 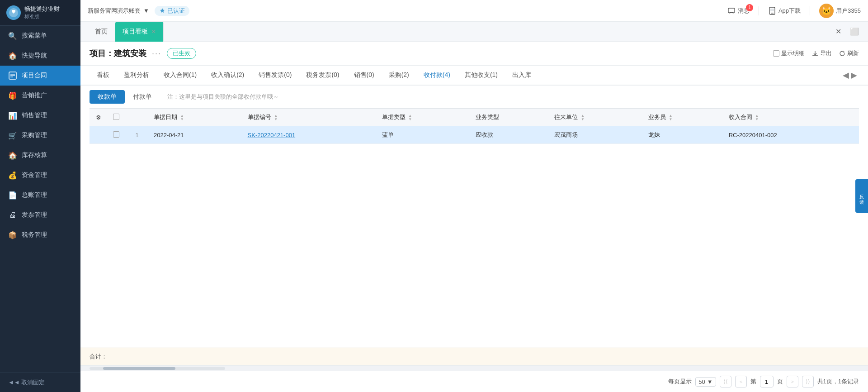 I want to click on per-page-select: 50 ▼, so click(x=705, y=382).